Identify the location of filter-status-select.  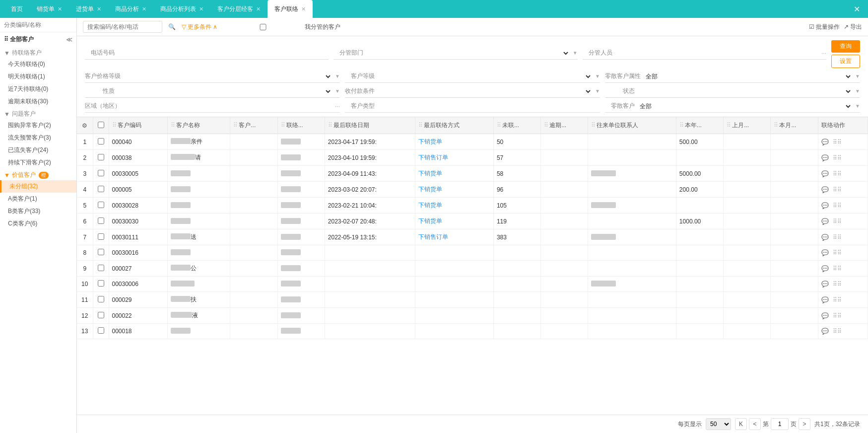
(745, 91).